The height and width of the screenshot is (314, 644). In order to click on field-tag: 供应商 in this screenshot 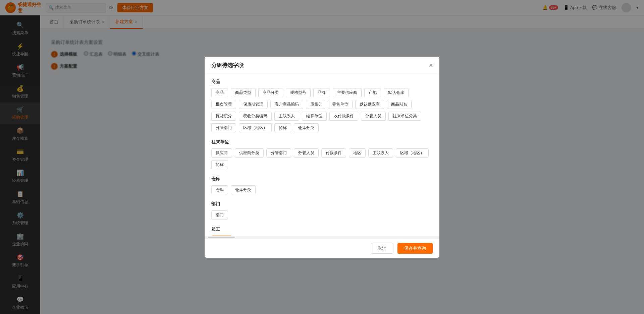, I will do `click(222, 153)`.